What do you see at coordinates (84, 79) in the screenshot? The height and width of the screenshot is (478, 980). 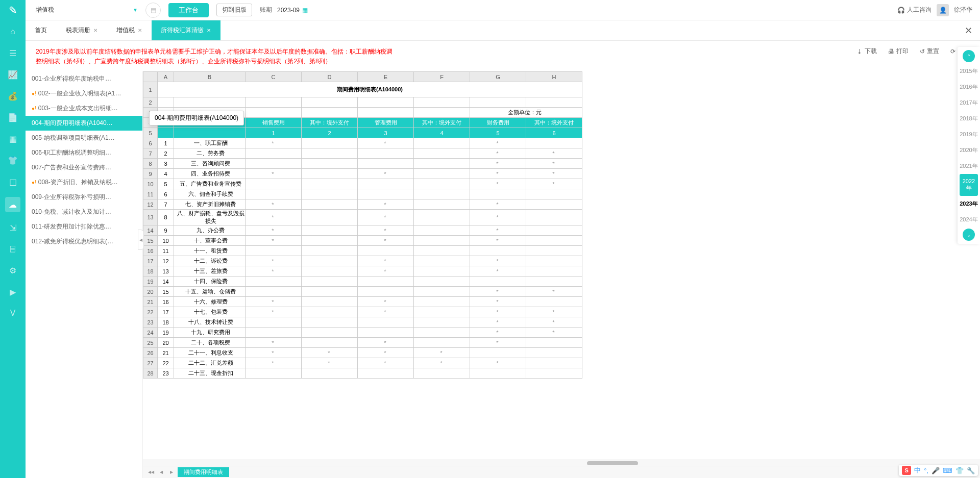 I see `doc-item: 001-企业所得税年度纳税申…` at bounding box center [84, 79].